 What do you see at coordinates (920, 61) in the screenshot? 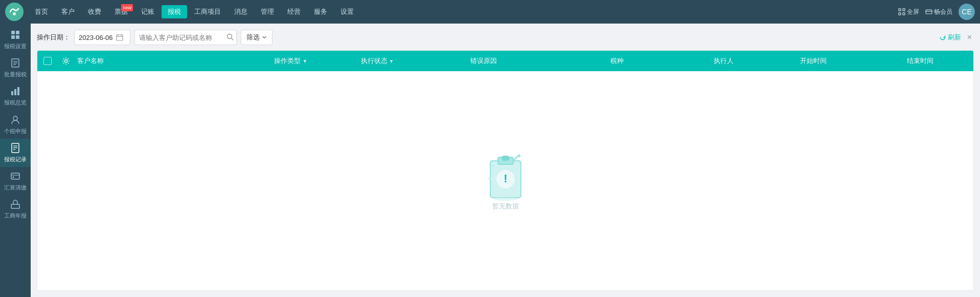
I see `th-end-time: 结束时间` at bounding box center [920, 61].